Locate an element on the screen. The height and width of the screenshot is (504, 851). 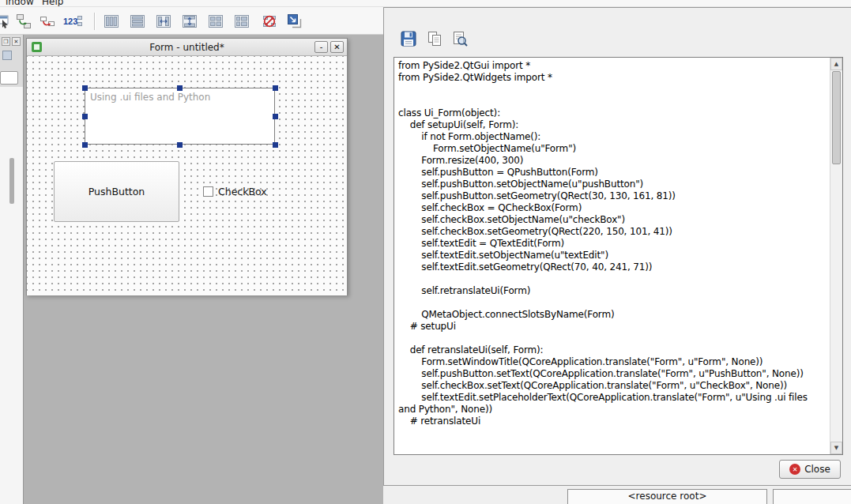
selection-handle-nw is located at coordinates (85, 88).